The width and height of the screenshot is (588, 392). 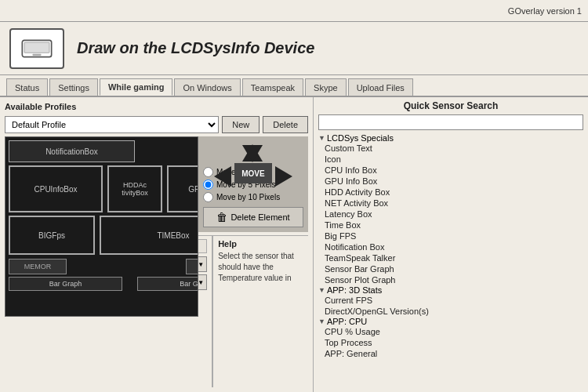 What do you see at coordinates (454, 343) in the screenshot?
I see `tree-item-top-process: Top Process` at bounding box center [454, 343].